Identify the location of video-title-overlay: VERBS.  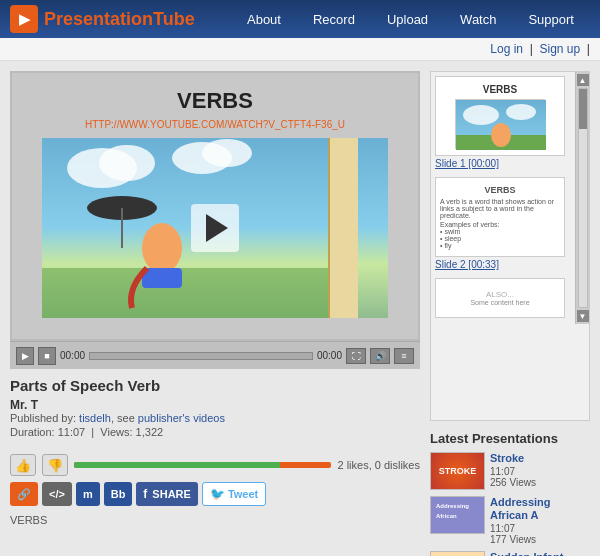
(215, 96).